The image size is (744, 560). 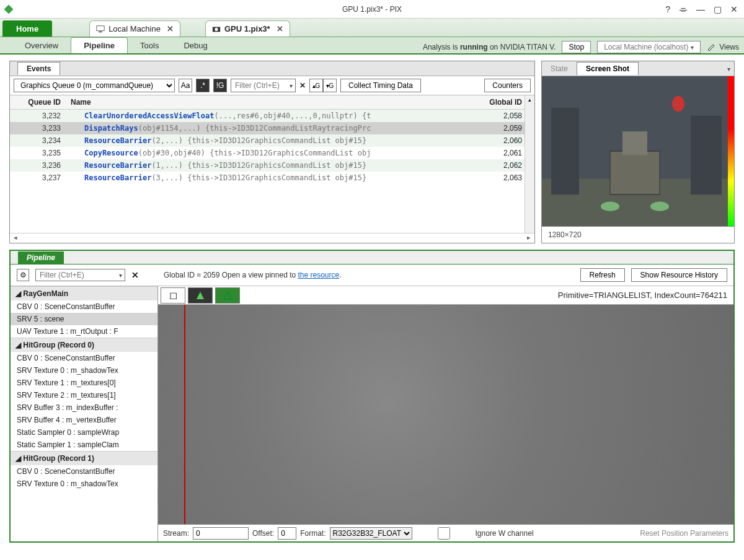 What do you see at coordinates (84, 458) in the screenshot?
I see `tree-group: ◢ HitGroup (Record 1)` at bounding box center [84, 458].